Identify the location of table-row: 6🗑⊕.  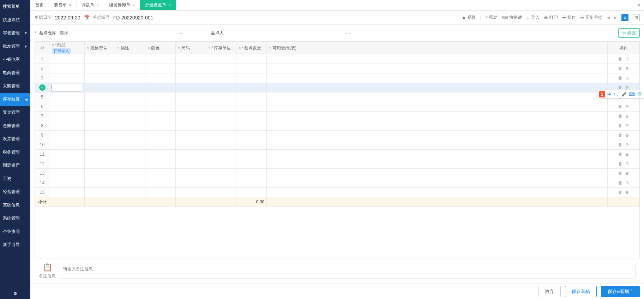
(337, 107).